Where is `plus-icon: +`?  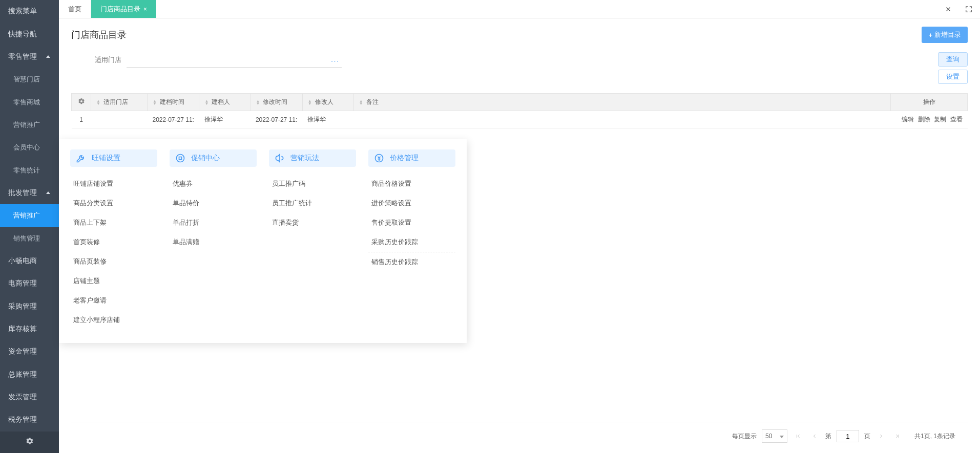 plus-icon: + is located at coordinates (930, 35).